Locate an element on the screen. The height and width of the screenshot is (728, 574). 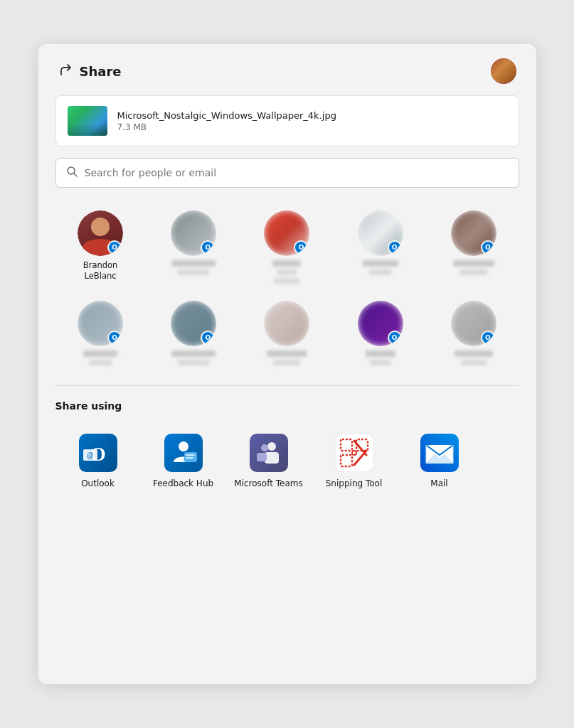
file-size: 7.3 MB is located at coordinates (227, 127).